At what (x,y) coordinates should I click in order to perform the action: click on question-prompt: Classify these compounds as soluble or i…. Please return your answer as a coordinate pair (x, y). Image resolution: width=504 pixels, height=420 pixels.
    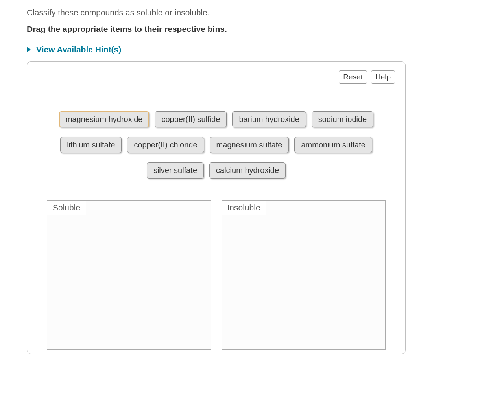
    Looking at the image, I should click on (252, 13).